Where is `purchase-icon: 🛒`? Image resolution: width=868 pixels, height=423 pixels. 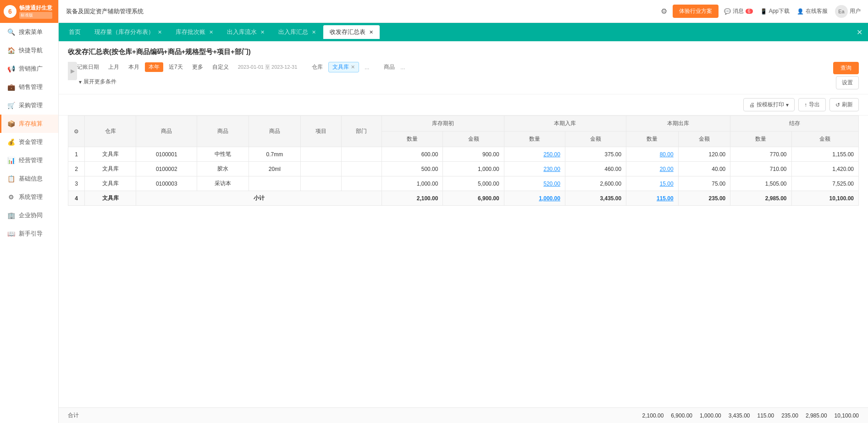 purchase-icon: 🛒 is located at coordinates (11, 105).